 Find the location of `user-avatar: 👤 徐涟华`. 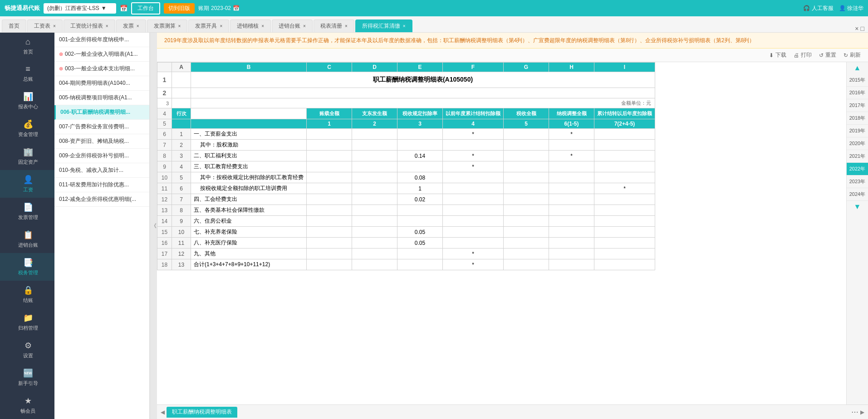

user-avatar: 👤 徐涟华 is located at coordinates (851, 8).